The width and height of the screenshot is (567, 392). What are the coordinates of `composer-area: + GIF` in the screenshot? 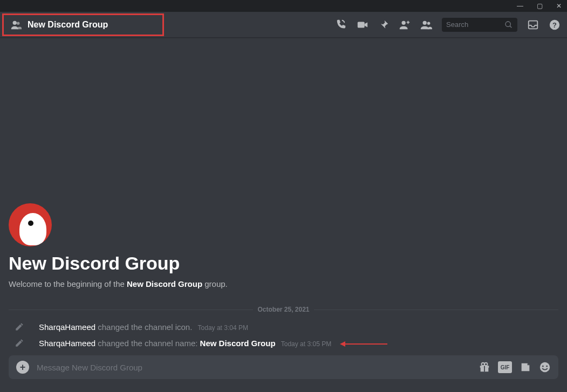 It's located at (284, 374).